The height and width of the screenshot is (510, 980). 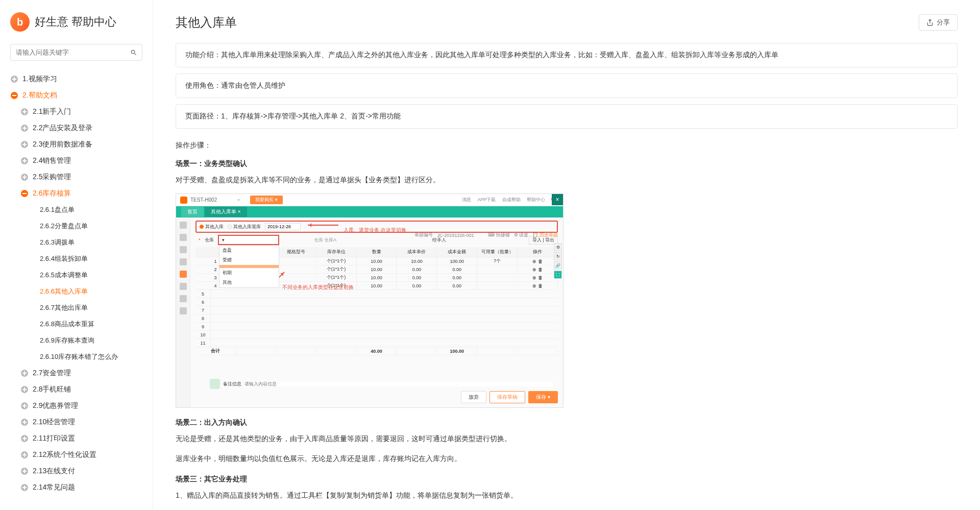 What do you see at coordinates (20, 22) in the screenshot?
I see `logo-icon: b` at bounding box center [20, 22].